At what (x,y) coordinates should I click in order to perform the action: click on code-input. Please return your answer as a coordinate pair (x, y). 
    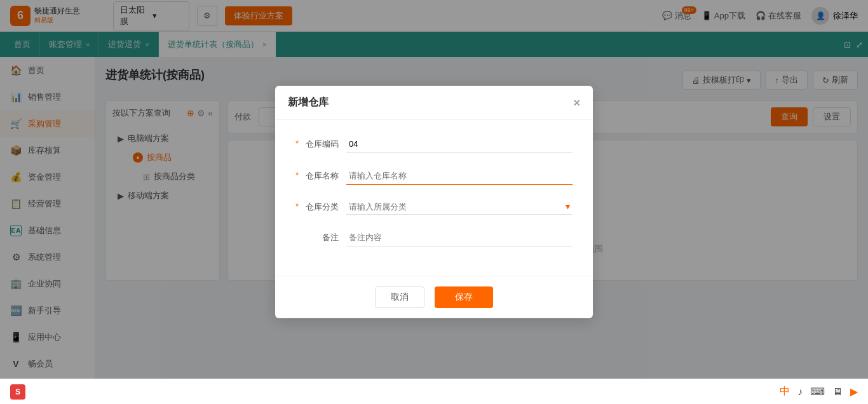
    Looking at the image, I should click on (459, 144).